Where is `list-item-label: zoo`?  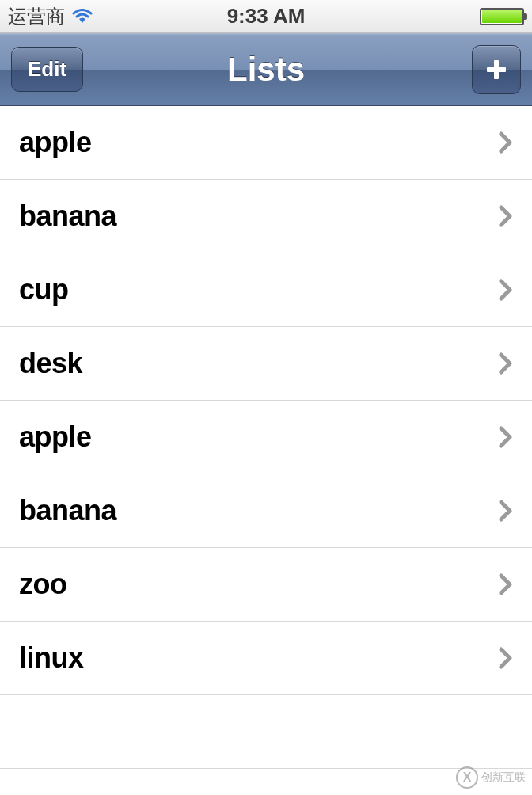 list-item-label: zoo is located at coordinates (43, 584).